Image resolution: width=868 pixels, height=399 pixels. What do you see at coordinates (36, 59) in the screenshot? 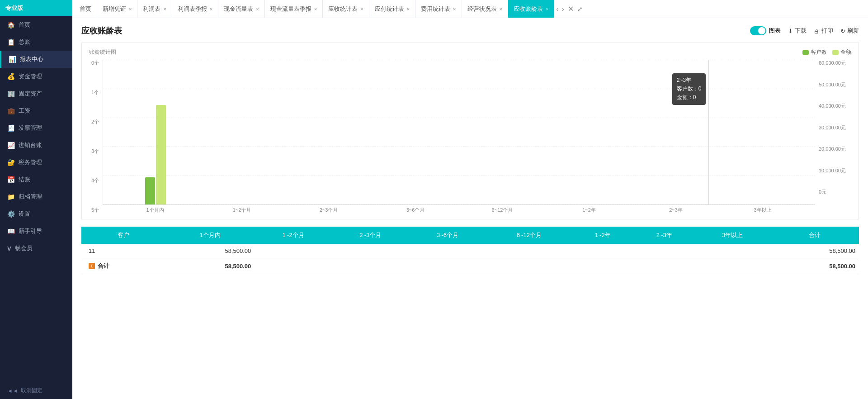
I see `sidebar-item-reports: 📊 报表中心` at bounding box center [36, 59].